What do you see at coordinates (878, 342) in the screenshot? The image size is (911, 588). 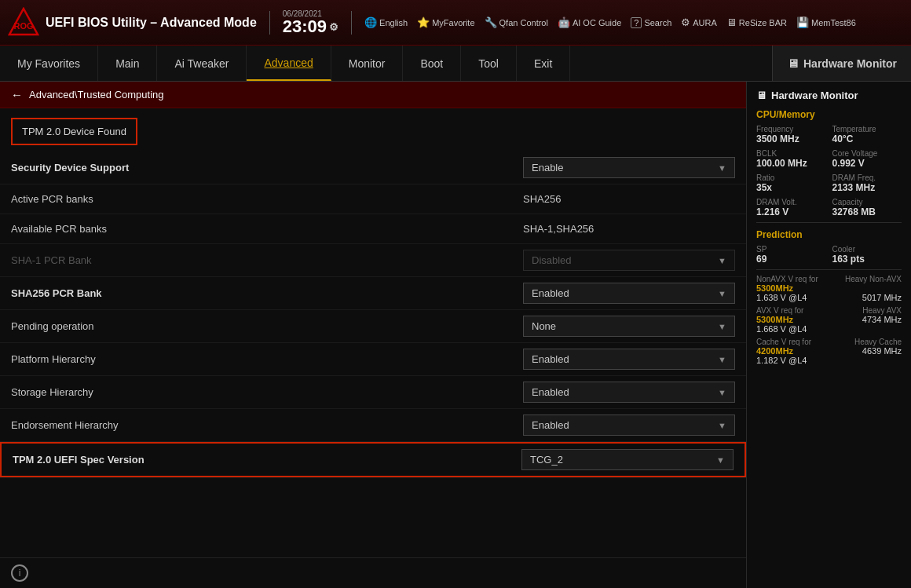 I see `pred-cache-type: Heavy Cache` at bounding box center [878, 342].